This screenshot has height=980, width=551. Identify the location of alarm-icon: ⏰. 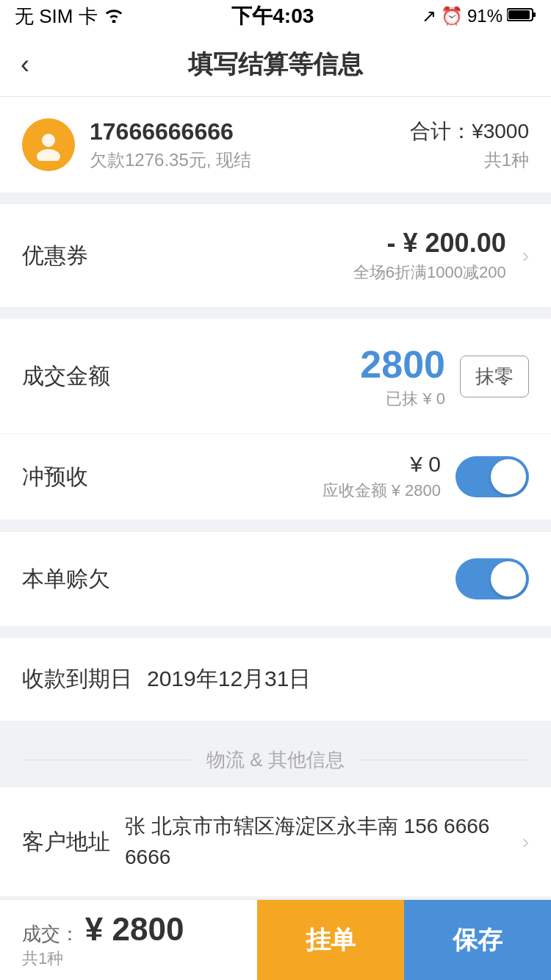
(452, 16).